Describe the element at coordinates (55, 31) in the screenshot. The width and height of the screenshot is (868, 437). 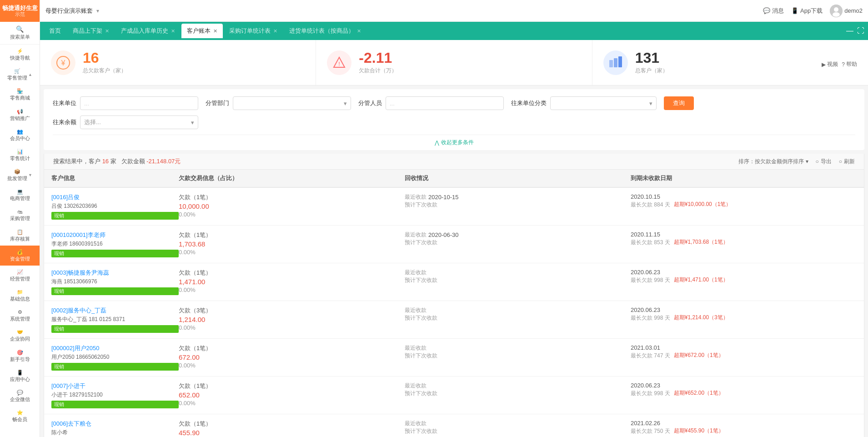
I see `tab-home: 首页` at that location.